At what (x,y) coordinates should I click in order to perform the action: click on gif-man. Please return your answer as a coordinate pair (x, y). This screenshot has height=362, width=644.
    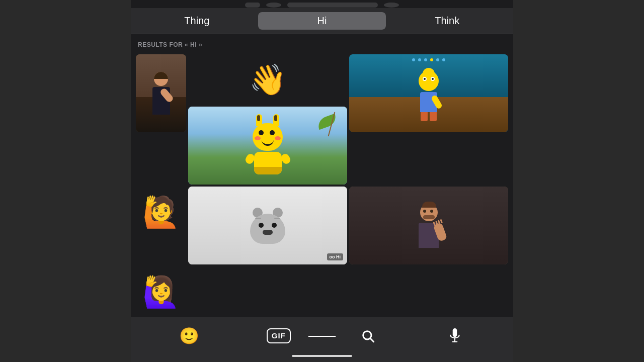
    Looking at the image, I should click on (429, 225).